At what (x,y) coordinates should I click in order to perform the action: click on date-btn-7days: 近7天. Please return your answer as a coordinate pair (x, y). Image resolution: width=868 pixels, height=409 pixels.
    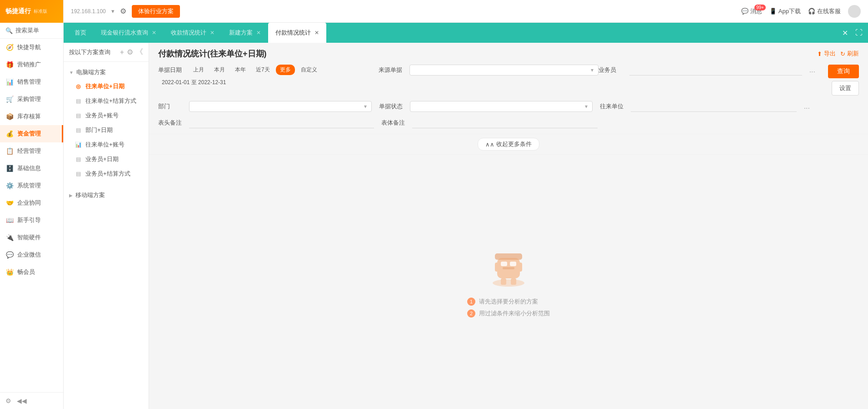
    Looking at the image, I should click on (263, 70).